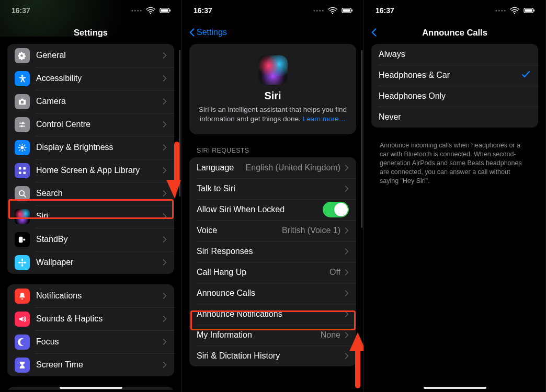 This screenshot has height=392, width=546. I want to click on settings-row-wallpaper: Wallpaper, so click(91, 262).